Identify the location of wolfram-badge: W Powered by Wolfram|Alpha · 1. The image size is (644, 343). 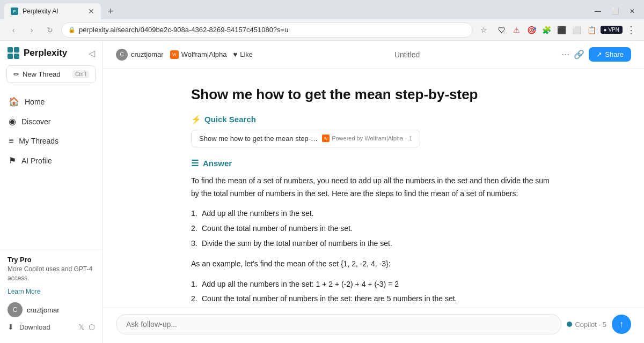
(367, 138).